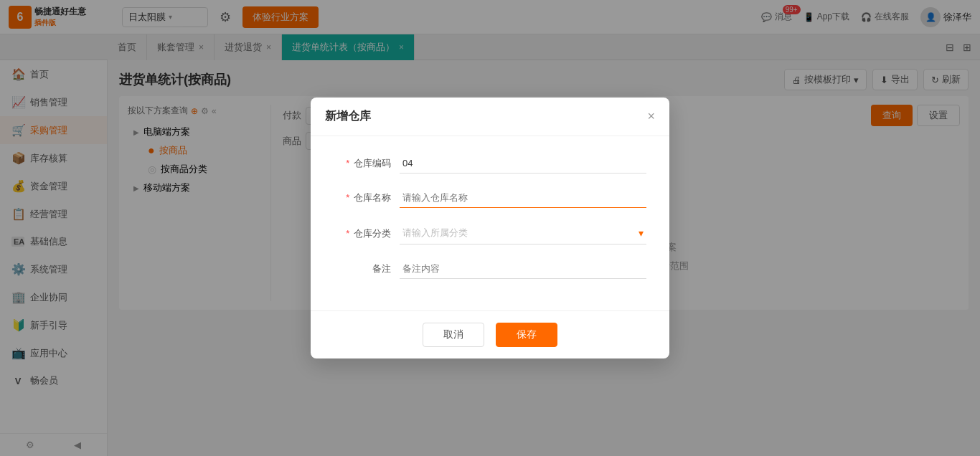 The image size is (980, 456). I want to click on cancel-button: 取消, so click(453, 335).